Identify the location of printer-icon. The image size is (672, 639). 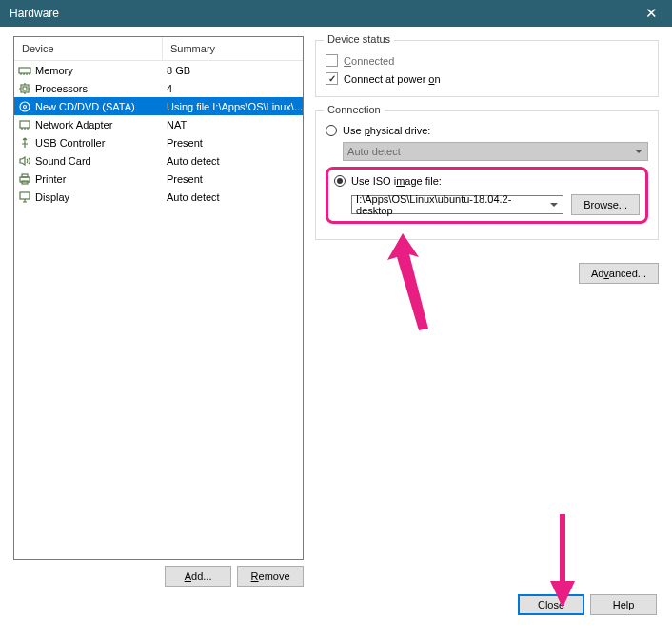
(25, 179).